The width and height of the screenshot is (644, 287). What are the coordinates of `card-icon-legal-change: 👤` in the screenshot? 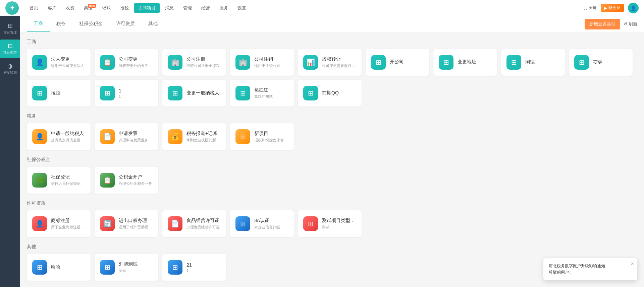 It's located at (40, 62).